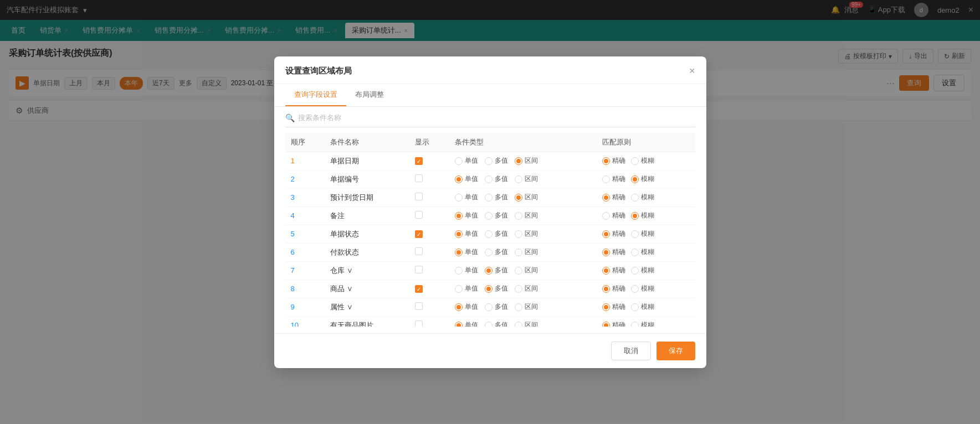 This screenshot has width=980, height=424. I want to click on dialog-title: 设置查询区域布局, so click(319, 71).